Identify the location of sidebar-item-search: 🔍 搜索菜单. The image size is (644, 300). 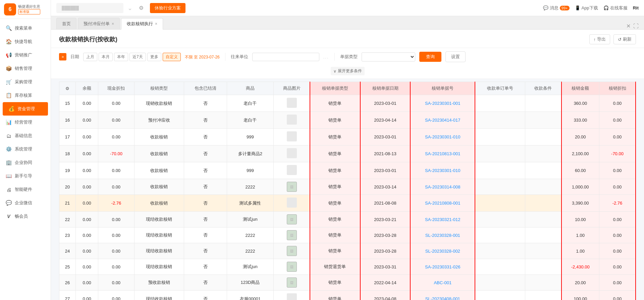
(25, 28).